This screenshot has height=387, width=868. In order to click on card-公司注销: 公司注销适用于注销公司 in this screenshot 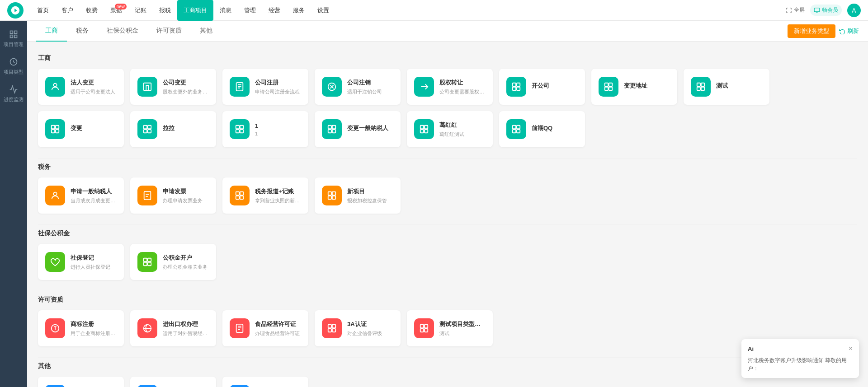, I will do `click(358, 87)`.